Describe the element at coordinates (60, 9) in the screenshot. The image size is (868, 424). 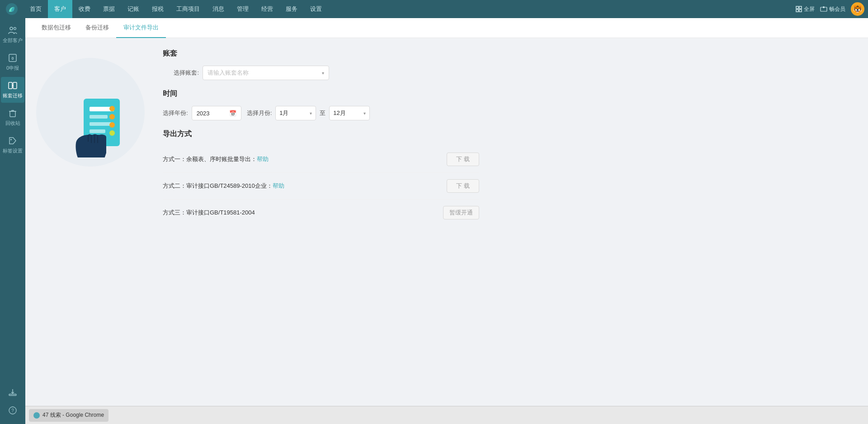
I see `nav-client: 客户` at that location.